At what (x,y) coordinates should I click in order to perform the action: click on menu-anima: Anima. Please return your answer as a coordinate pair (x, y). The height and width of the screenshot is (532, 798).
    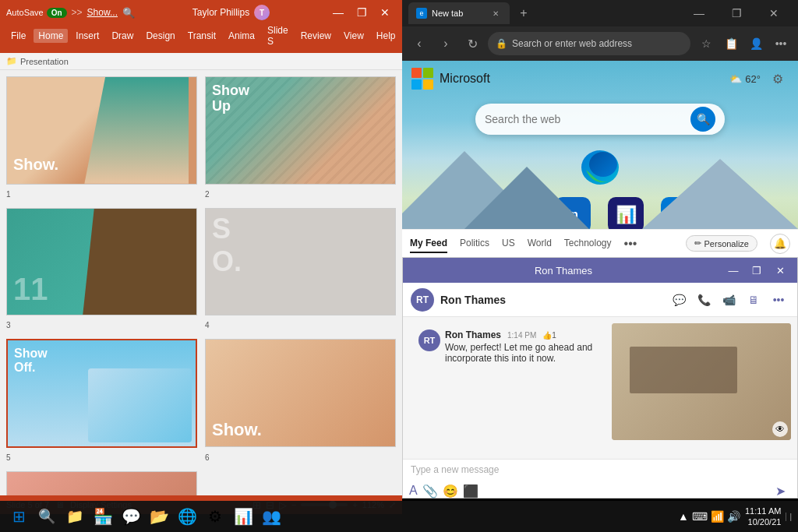
    Looking at the image, I should click on (242, 36).